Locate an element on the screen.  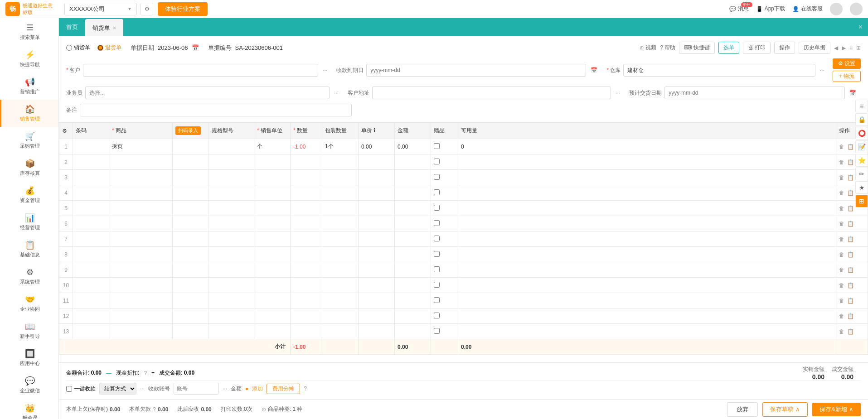
settings-button: ⚙ is located at coordinates (147, 9).